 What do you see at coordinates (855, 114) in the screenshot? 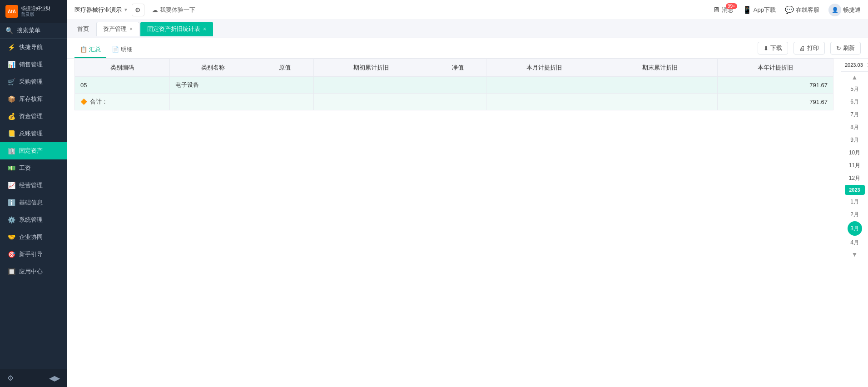
I see `date-month-jul: 7月` at bounding box center [855, 114].